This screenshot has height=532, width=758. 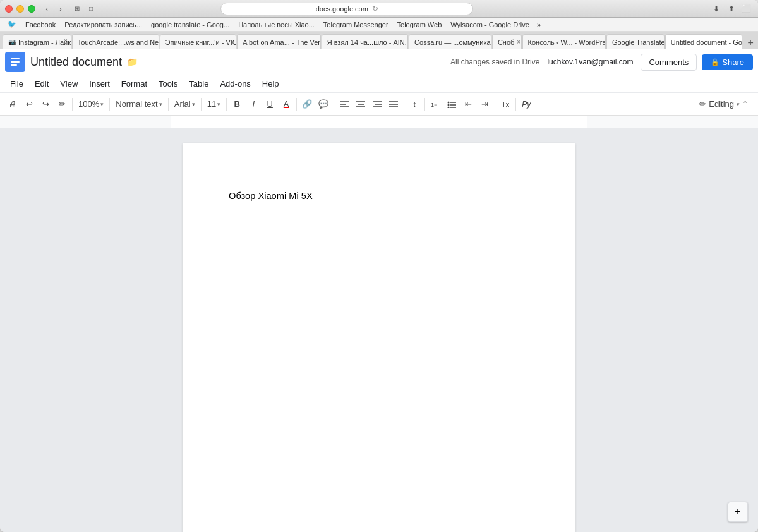 I want to click on back-button: ‹, so click(x=47, y=9).